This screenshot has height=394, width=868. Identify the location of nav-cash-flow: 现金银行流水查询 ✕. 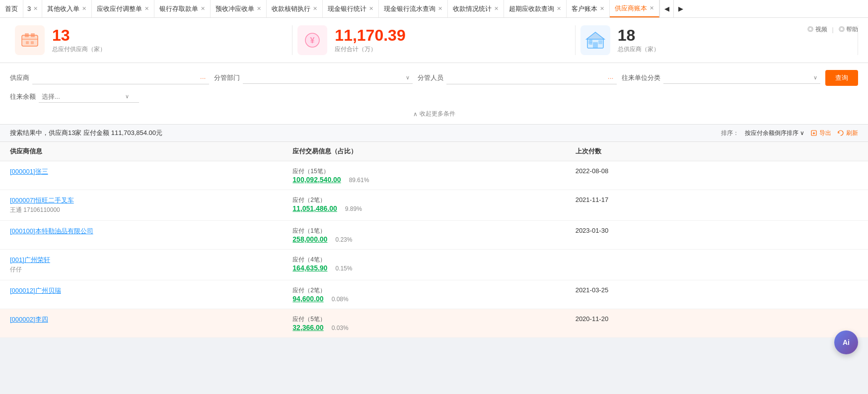
(413, 9).